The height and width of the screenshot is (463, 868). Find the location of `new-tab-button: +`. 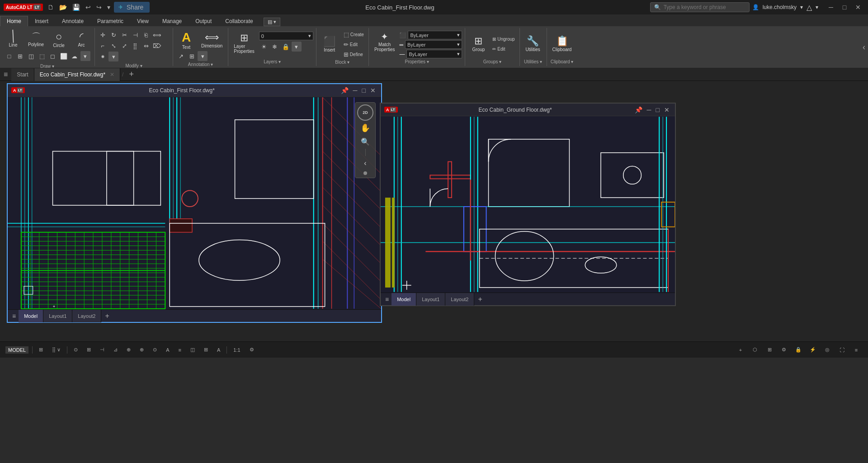

new-tab-button: + is located at coordinates (131, 74).